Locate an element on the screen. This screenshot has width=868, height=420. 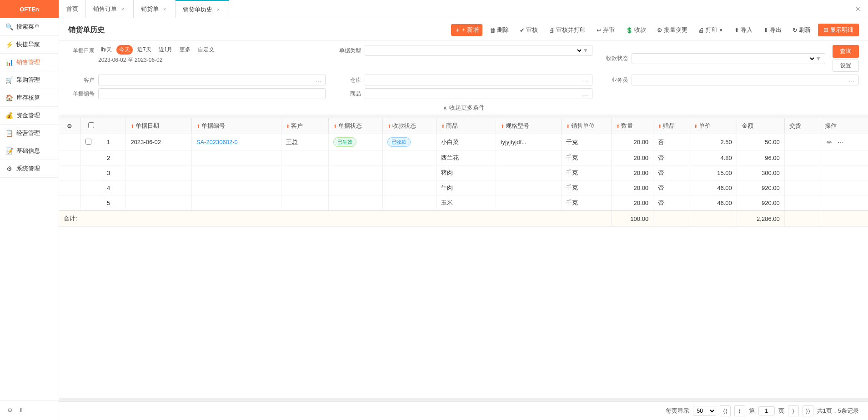
td-goods-3: 猪肉 is located at coordinates (466, 173).